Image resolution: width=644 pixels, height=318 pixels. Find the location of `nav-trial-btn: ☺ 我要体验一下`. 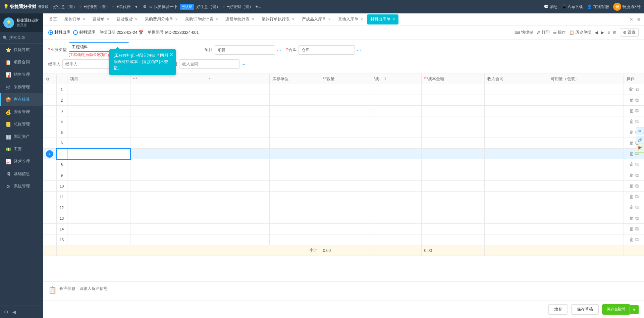

nav-trial-btn: ☺ 我要体验一下 is located at coordinates (163, 7).